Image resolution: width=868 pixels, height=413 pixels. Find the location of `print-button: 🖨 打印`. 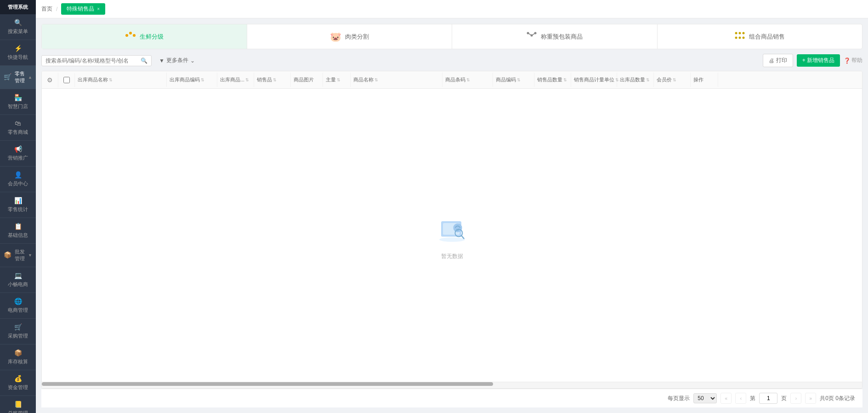

print-button: 🖨 打印 is located at coordinates (778, 61).